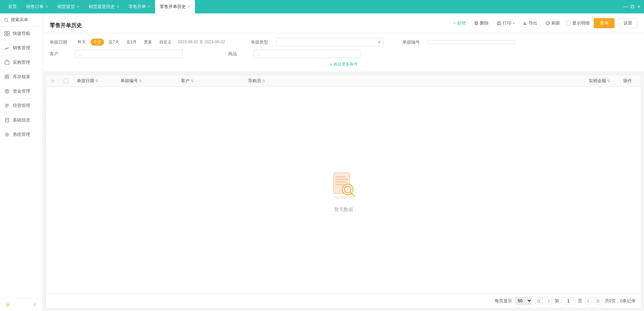  Describe the element at coordinates (539, 301) in the screenshot. I see `page-first-btn: ⟨⟨` at that location.